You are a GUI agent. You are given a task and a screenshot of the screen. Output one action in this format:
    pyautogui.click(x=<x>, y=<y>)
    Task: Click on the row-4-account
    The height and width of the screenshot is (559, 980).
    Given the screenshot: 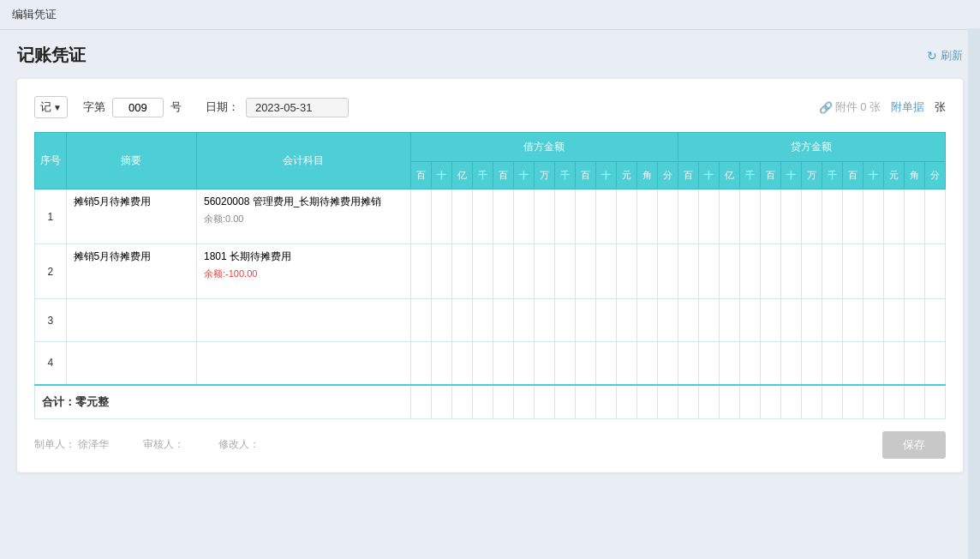 What is the action you would take?
    pyautogui.click(x=304, y=364)
    